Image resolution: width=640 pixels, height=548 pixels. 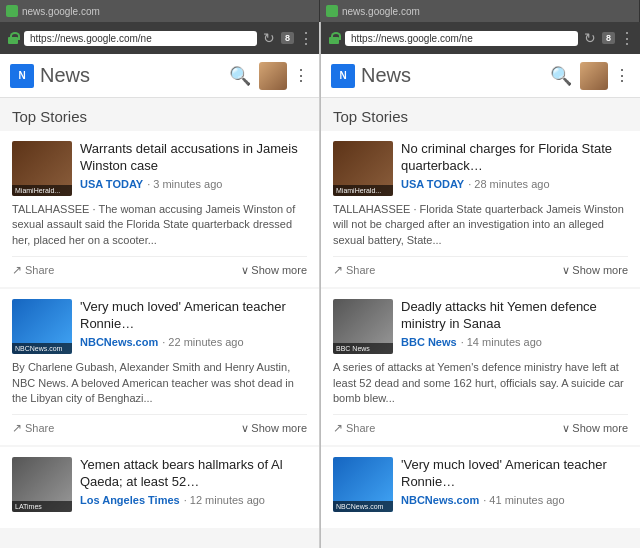 I want to click on source-name-2: NBCNews.com, so click(x=119, y=342).